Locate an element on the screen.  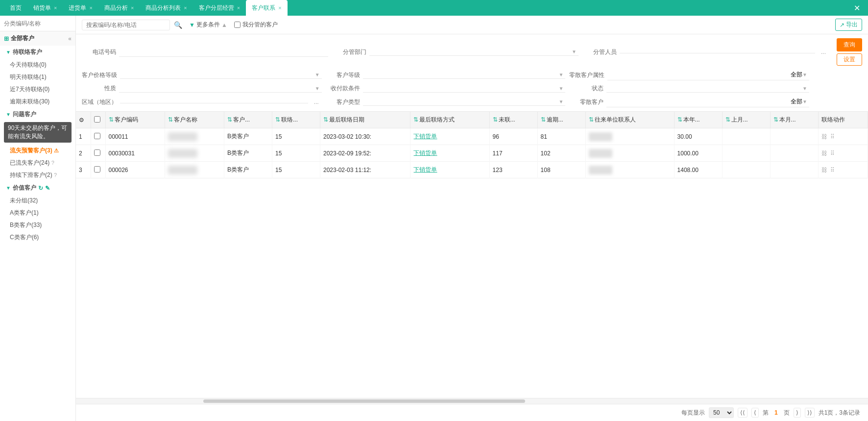
tab-purchase: 进货单 × is located at coordinates (80, 8).